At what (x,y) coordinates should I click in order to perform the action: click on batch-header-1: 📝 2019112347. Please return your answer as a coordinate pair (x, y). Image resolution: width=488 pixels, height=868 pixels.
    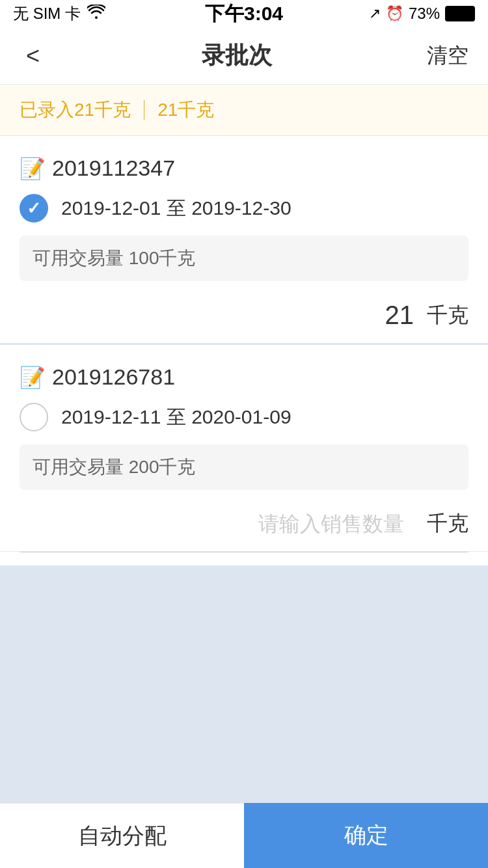
    Looking at the image, I should click on (244, 161).